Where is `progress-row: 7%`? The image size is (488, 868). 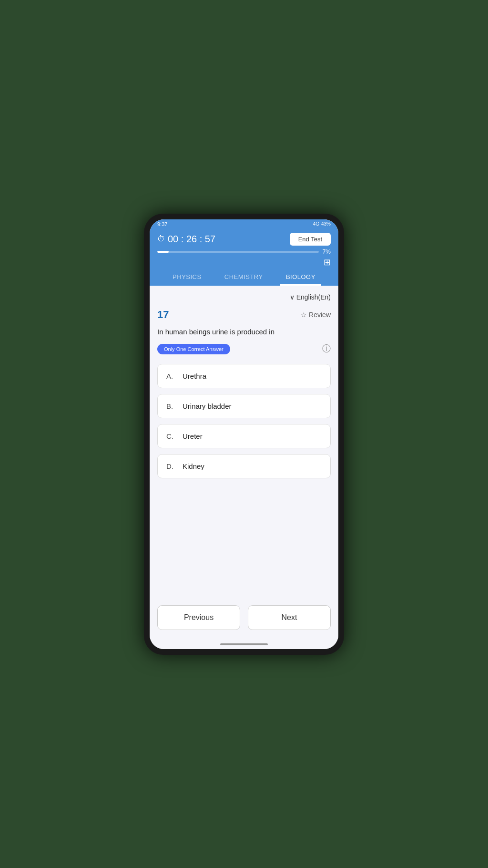
progress-row: 7% is located at coordinates (244, 252).